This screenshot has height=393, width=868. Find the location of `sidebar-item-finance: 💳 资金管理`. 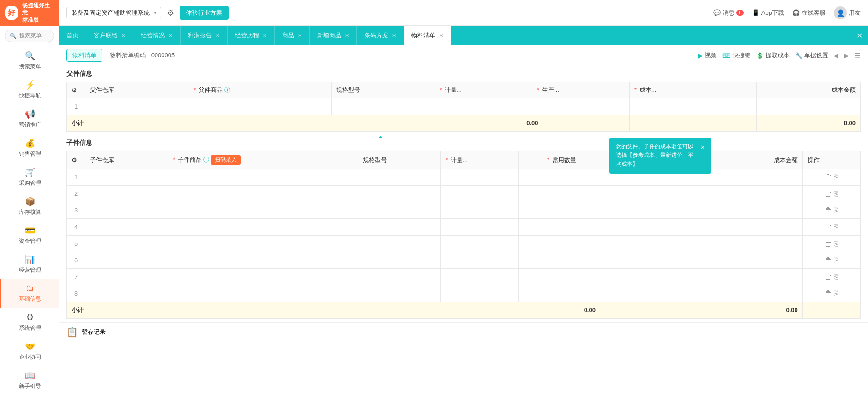

sidebar-item-finance: 💳 资金管理 is located at coordinates (30, 236).